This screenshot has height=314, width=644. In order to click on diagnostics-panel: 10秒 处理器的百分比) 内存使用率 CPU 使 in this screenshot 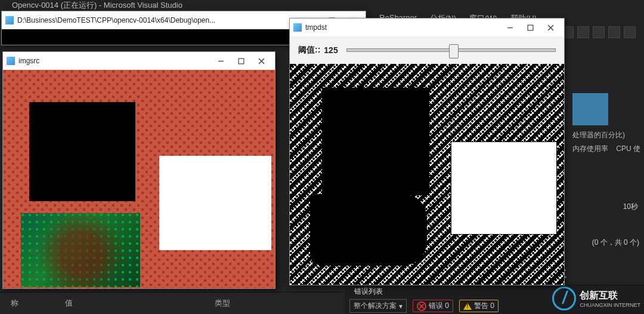, I will do `click(608, 121)`.